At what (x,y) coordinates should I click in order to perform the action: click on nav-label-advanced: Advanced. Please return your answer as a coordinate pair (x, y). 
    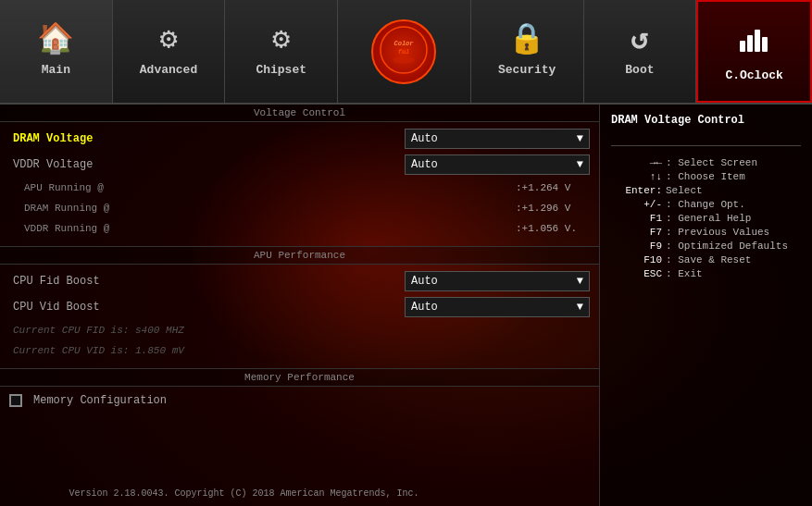
    Looking at the image, I should click on (169, 70).